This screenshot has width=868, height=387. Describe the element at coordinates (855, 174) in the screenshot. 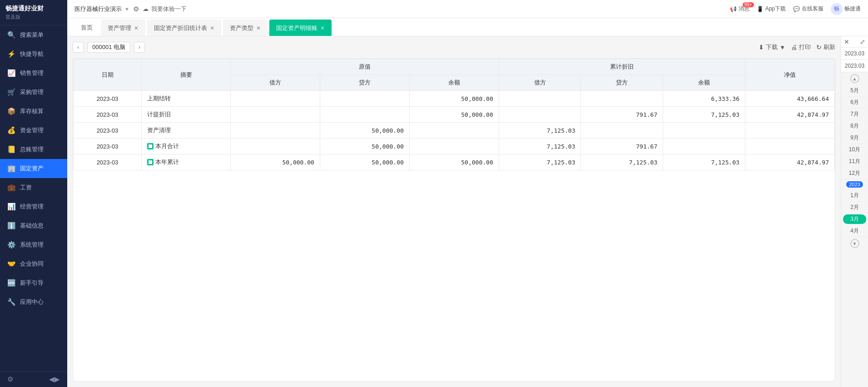

I see `year-item-12月: 12月` at that location.